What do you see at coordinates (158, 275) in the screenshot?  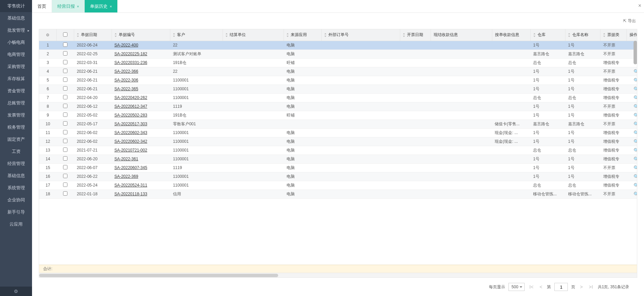 I see `scrollbar-thumb` at bounding box center [158, 275].